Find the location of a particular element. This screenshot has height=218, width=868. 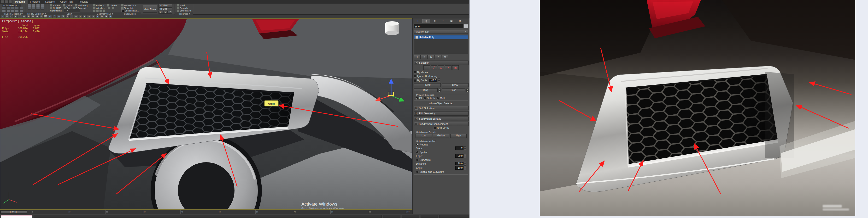

distance-value: 20.0 is located at coordinates (460, 164).